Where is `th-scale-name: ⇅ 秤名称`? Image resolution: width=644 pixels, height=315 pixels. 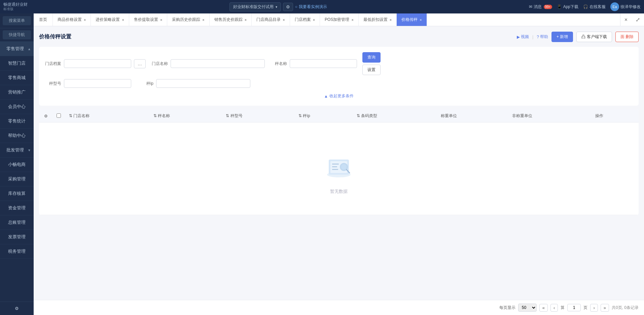
th-scale-name: ⇅ 秤名称 is located at coordinates (186, 116).